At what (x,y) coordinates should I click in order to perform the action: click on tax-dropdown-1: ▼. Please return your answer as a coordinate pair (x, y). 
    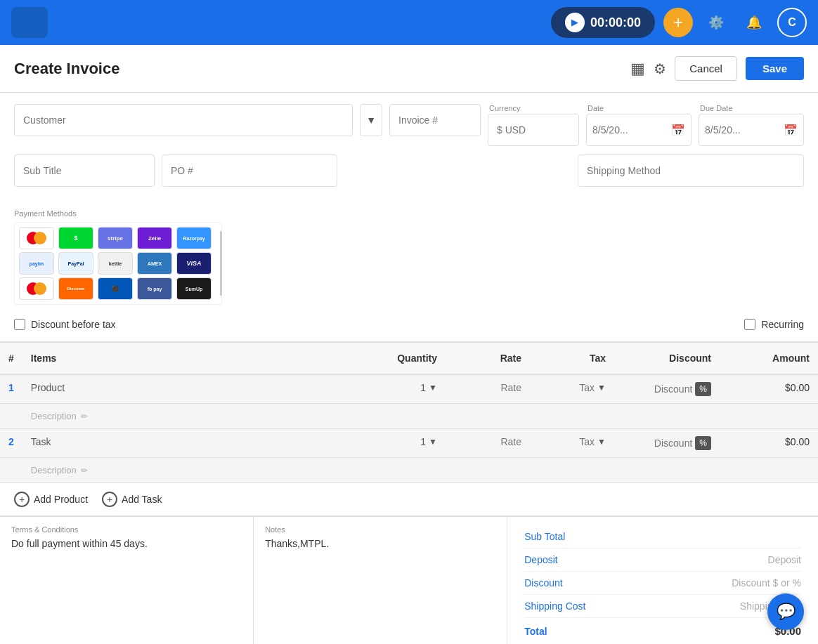
    Looking at the image, I should click on (602, 442).